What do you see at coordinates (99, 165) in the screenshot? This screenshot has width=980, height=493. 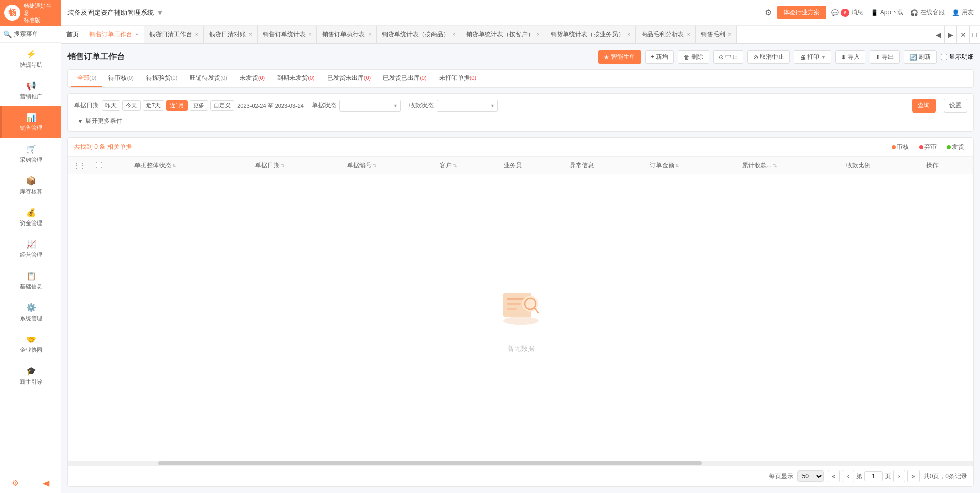 I see `select-all-checkbox` at bounding box center [99, 165].